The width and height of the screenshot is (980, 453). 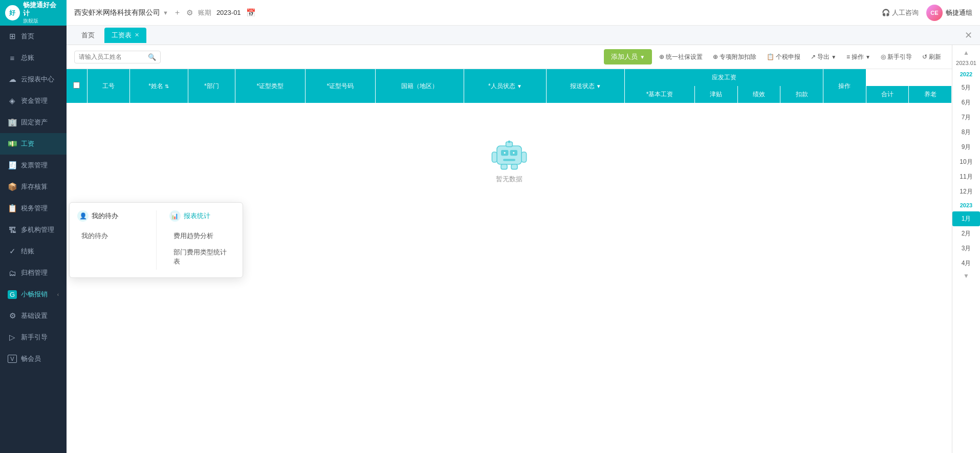 What do you see at coordinates (33, 122) in the screenshot?
I see `sidebar-item-assets: 🏢 固定资产` at bounding box center [33, 122].